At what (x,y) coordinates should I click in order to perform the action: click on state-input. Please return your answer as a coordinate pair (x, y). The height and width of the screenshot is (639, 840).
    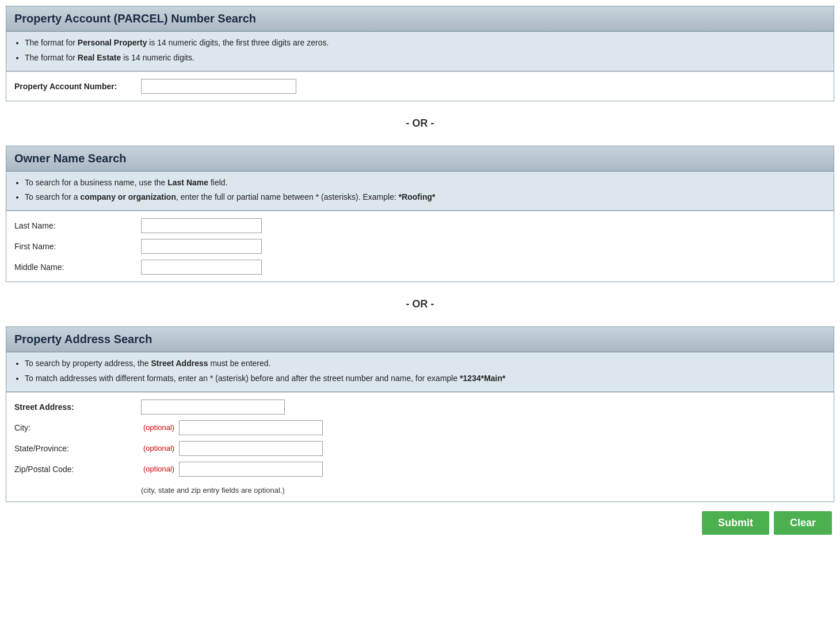
    Looking at the image, I should click on (251, 448).